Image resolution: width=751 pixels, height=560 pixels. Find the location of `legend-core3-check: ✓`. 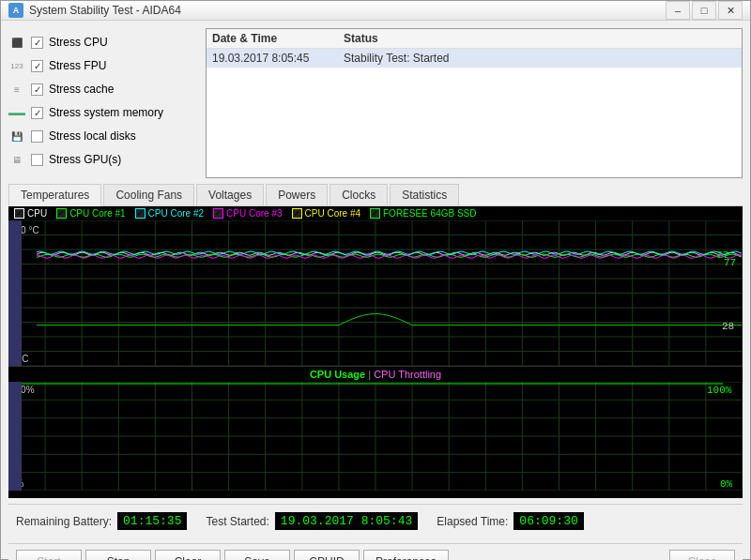

legend-core3-check: ✓ is located at coordinates (218, 214).